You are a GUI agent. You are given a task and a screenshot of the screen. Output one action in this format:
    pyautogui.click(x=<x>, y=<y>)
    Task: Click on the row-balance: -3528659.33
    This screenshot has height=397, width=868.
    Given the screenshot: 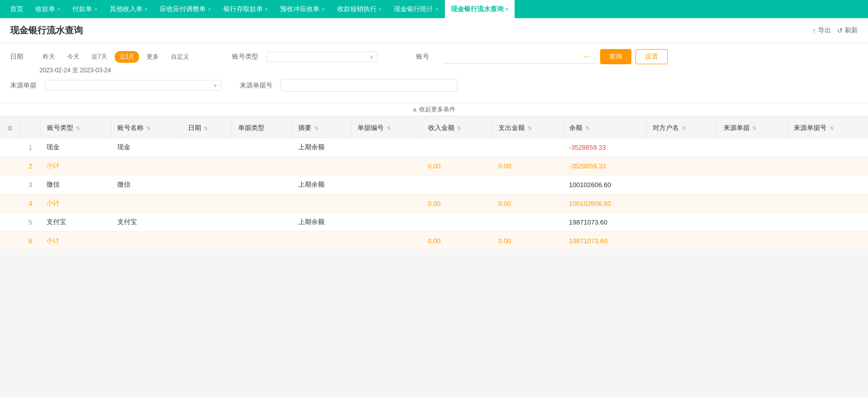 What is the action you would take?
    pyautogui.click(x=605, y=148)
    